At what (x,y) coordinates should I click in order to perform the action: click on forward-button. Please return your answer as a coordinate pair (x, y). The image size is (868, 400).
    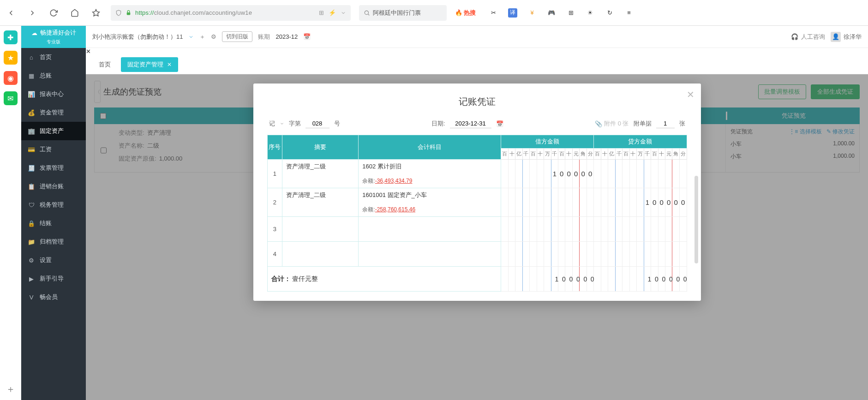
    Looking at the image, I should click on (32, 13).